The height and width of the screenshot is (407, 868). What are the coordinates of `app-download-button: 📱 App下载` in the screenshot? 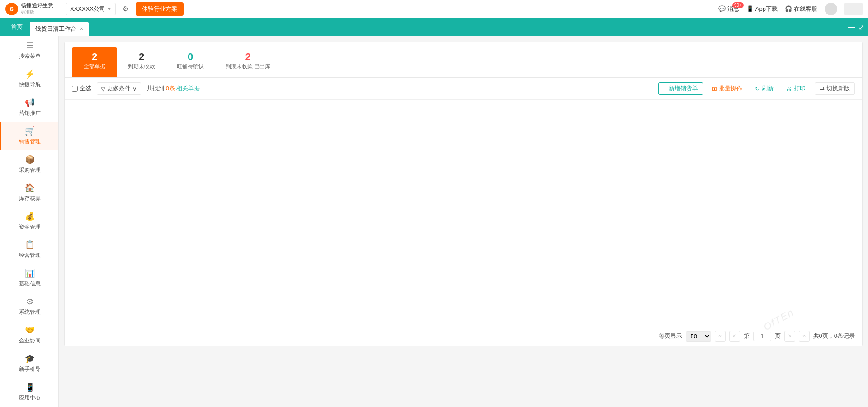 It's located at (762, 9).